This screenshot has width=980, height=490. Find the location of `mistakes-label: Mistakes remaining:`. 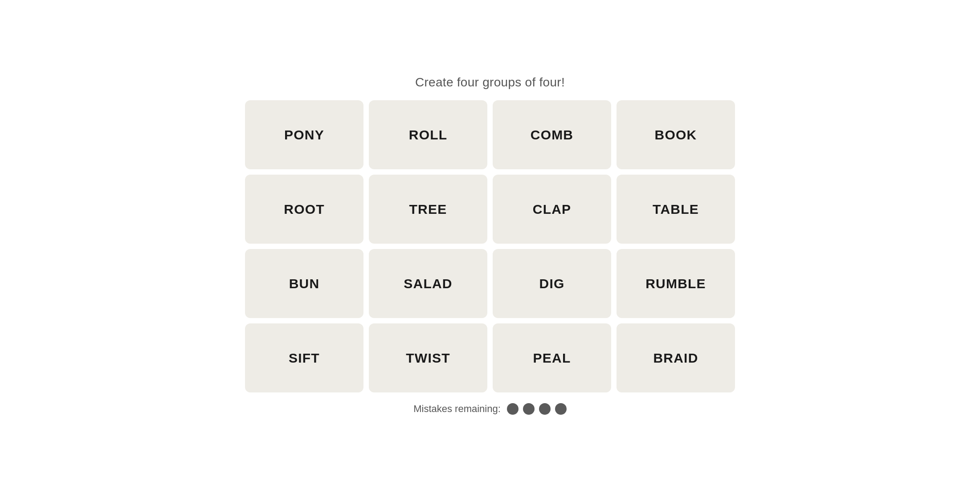

mistakes-label: Mistakes remaining: is located at coordinates (457, 409).